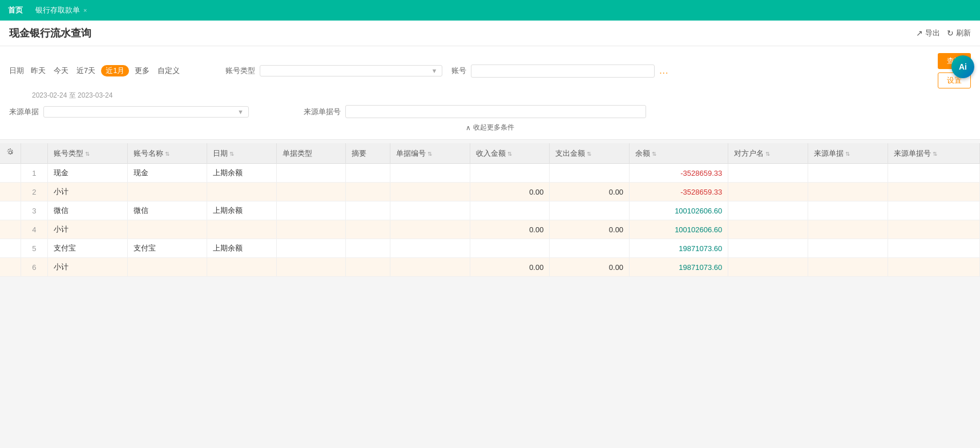 This screenshot has width=980, height=448. What do you see at coordinates (490, 173) in the screenshot?
I see `table-row: 1 现金 现金 上期余额 -3528659.33` at bounding box center [490, 173].